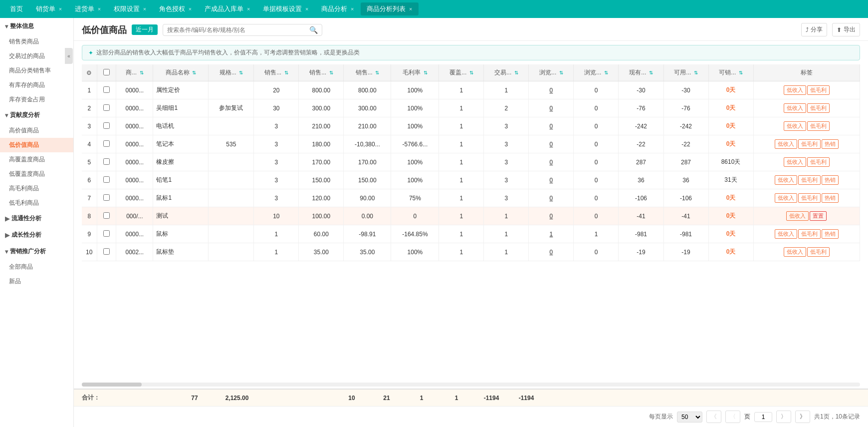  I want to click on settings-column-header: ⚙, so click(89, 73).